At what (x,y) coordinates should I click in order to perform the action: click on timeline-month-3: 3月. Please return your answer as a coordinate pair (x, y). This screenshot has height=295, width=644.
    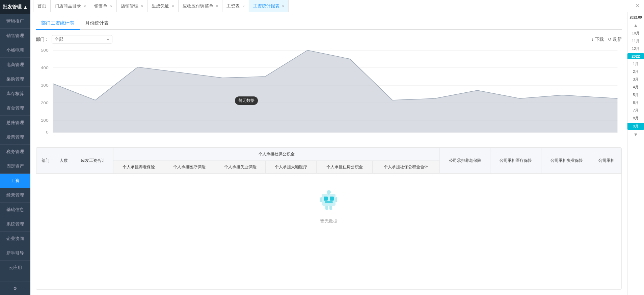
    Looking at the image, I should click on (636, 80).